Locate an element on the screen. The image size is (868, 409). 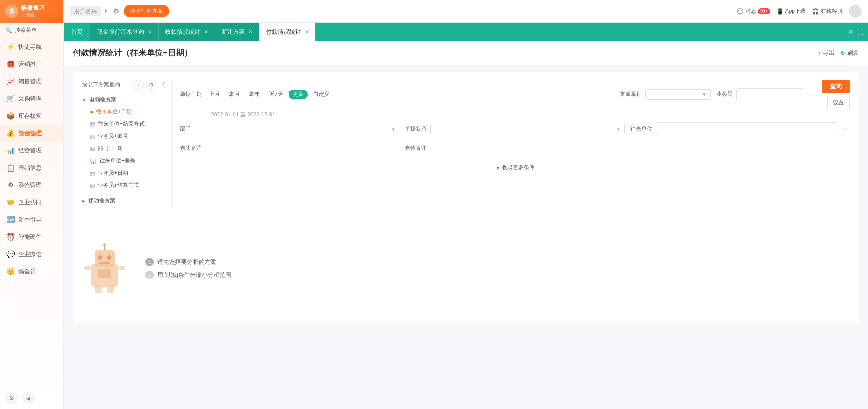
source-bill-select: ▼ is located at coordinates (678, 95).